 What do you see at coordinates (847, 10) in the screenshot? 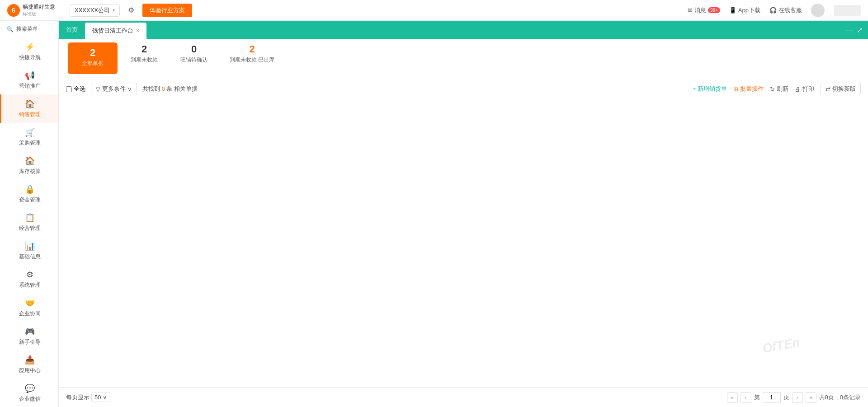
I see `user-name-placeholder` at bounding box center [847, 10].